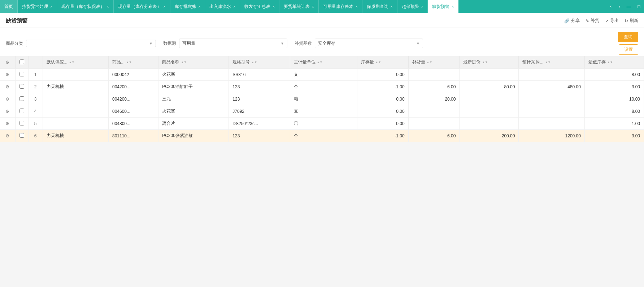 This screenshot has width=644, height=287. What do you see at coordinates (597, 62) in the screenshot?
I see `col-label-min_stock: 最低库存` at bounding box center [597, 62].